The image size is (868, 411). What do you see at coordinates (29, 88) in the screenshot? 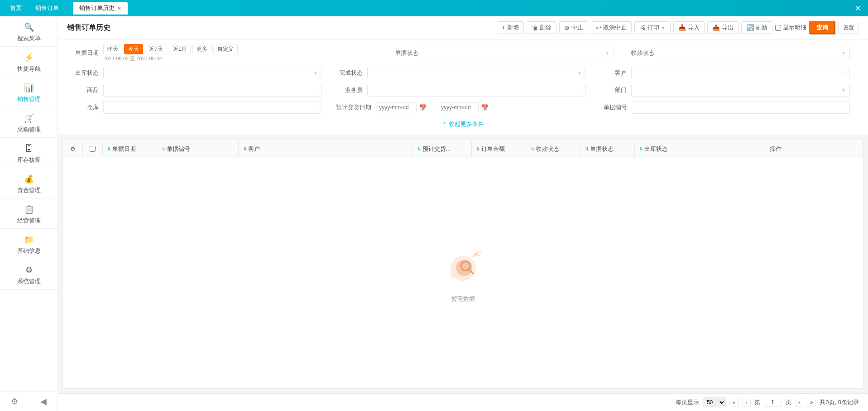
I see `sales-mgmt-icon: 📊` at bounding box center [29, 88].